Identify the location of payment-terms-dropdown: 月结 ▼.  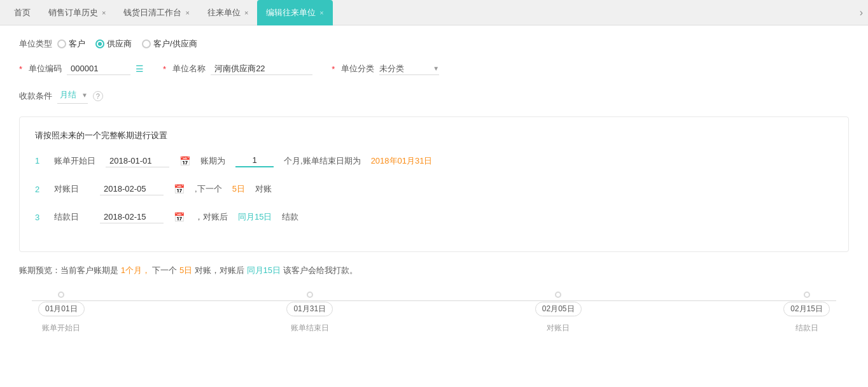
(73, 95).